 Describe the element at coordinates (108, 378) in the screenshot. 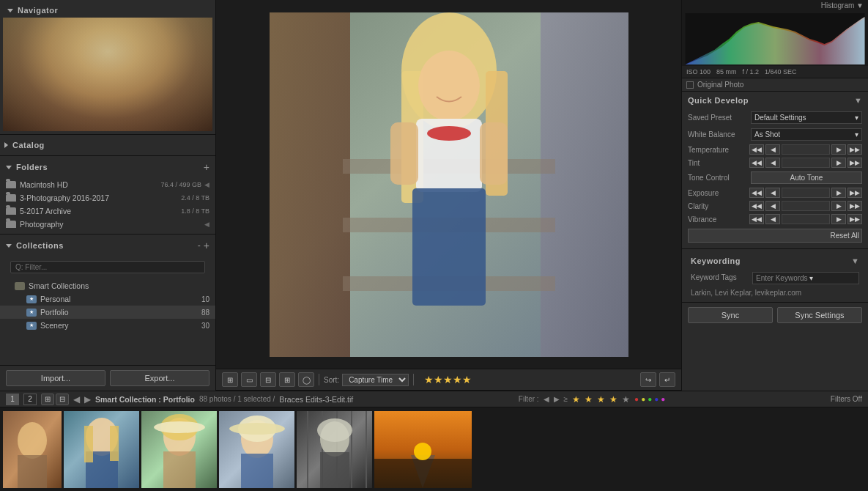

I see `panel-bottom-buttons: Import... Export...` at that location.